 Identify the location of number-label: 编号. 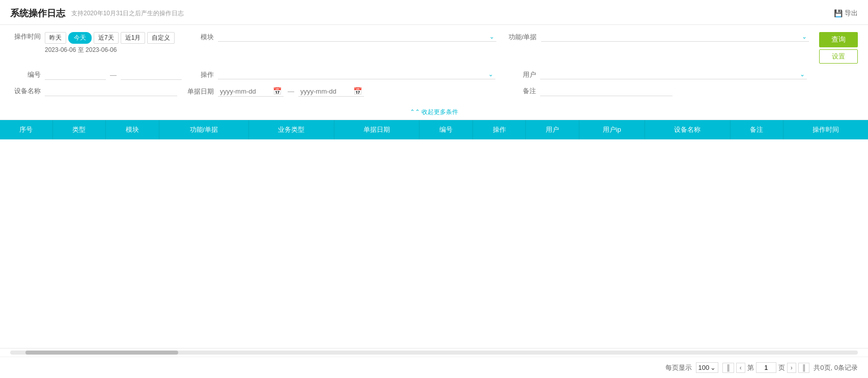
(25, 75).